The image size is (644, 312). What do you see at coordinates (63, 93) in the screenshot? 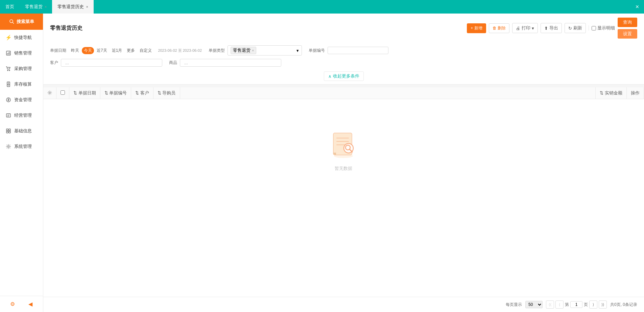
I see `select-all-checkbox` at bounding box center [63, 93].